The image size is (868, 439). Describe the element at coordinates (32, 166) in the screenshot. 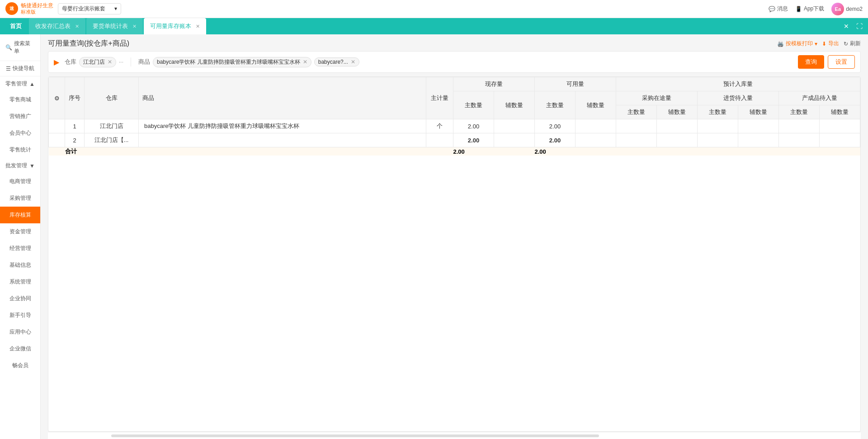

I see `wholesale-mgmt-arrow: ▼` at that location.